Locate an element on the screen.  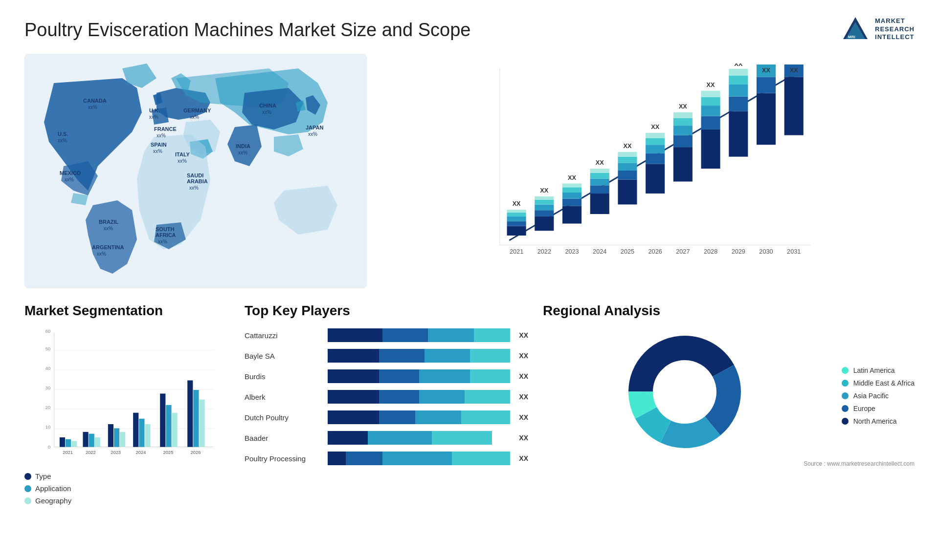
player-row: Baader XX is located at coordinates (386, 438).